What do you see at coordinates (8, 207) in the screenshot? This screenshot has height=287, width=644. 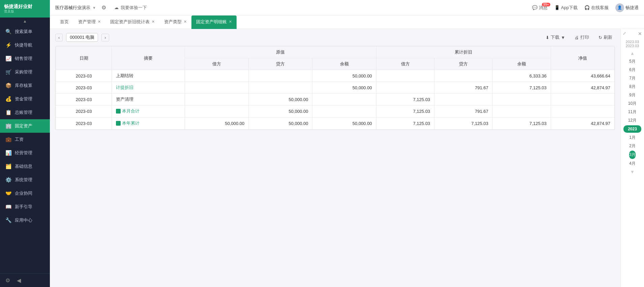 I see `sidebar-icon-guide: 📖` at bounding box center [8, 207].